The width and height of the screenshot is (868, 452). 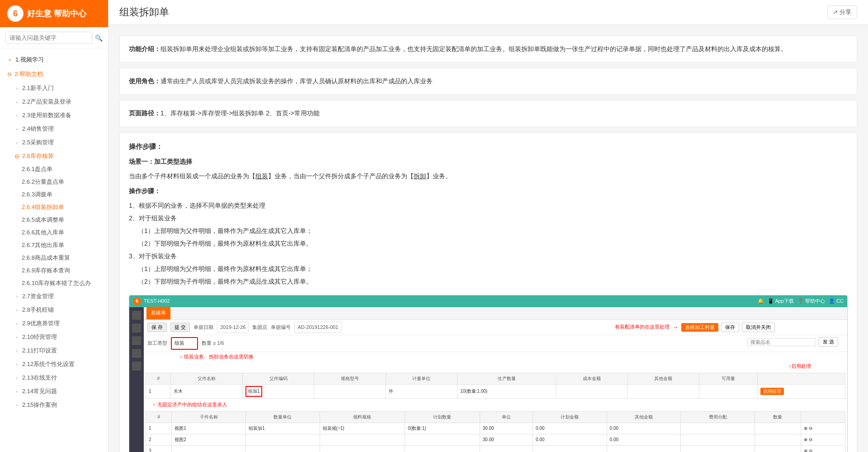 I want to click on mock-count-label: 数量 ≥ 1/6, so click(x=212, y=343).